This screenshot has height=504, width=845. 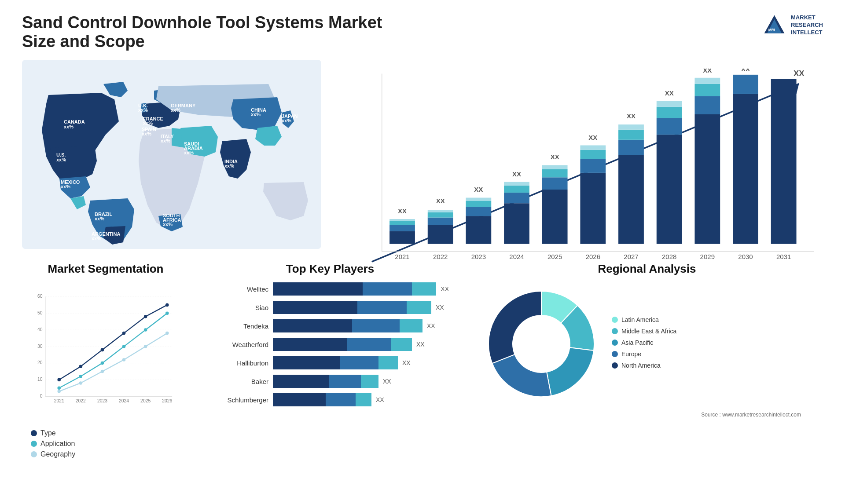 What do you see at coordinates (541, 345) in the screenshot?
I see `donut-container` at bounding box center [541, 345].